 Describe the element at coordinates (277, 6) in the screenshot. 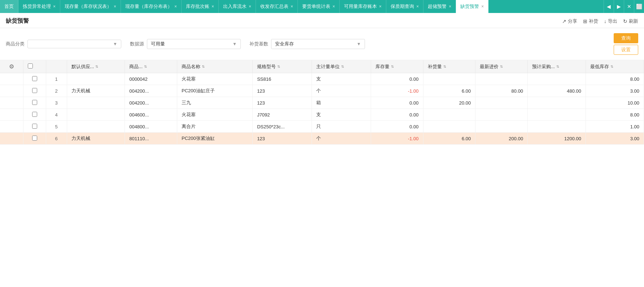

I see `tab-recv-summary: 收发存汇总表 ×` at that location.